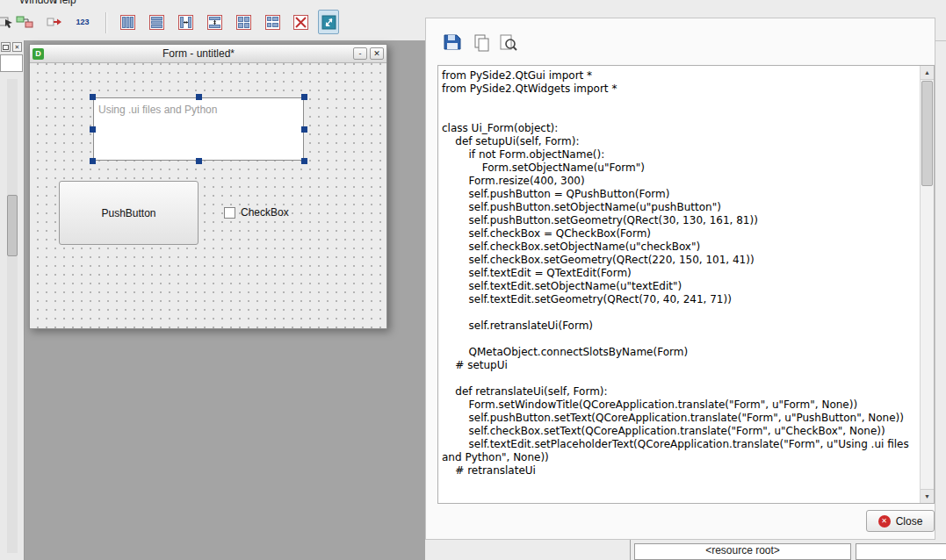  What do you see at coordinates (329, 23) in the screenshot?
I see `adjust-icon` at bounding box center [329, 23].